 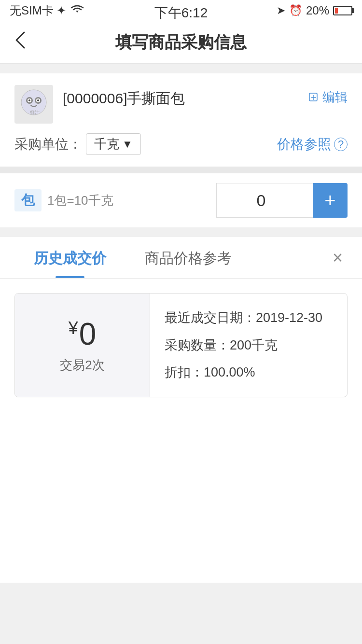 What do you see at coordinates (254, 345) in the screenshot?
I see `purchase-qty-value: 200千克` at bounding box center [254, 345].